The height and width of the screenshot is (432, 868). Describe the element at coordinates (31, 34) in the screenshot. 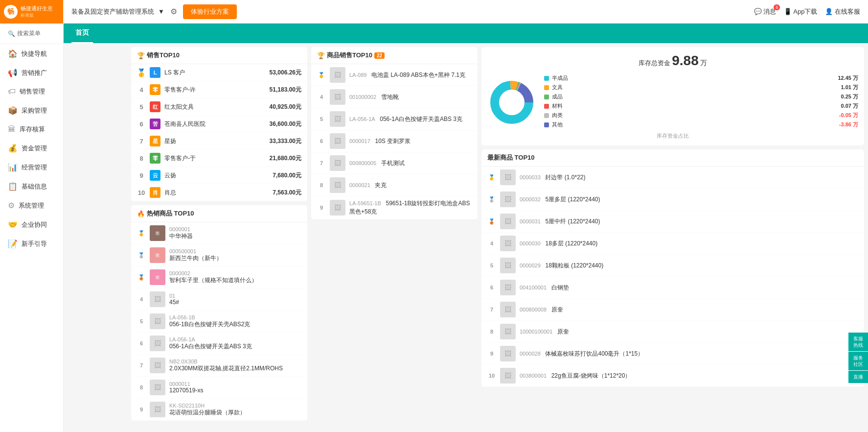

I see `sidebar-search-area: 🔍 搜索菜单` at that location.